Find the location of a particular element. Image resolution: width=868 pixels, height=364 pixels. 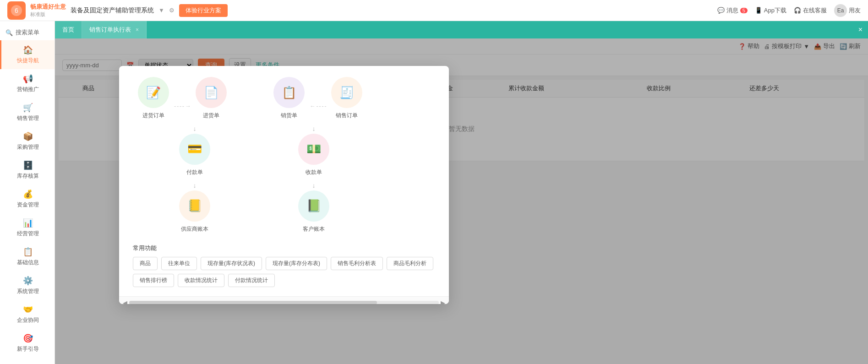

message-icon: 💬 is located at coordinates (721, 10).